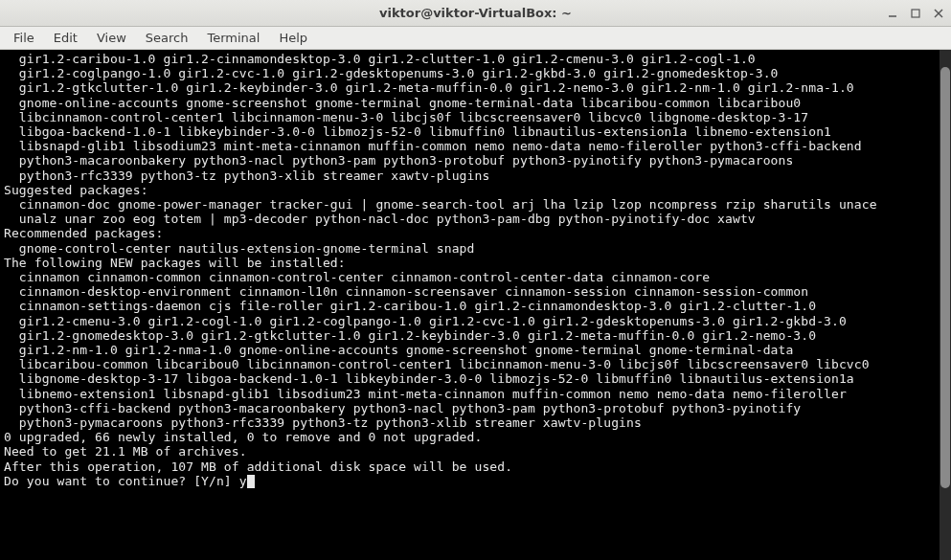 This screenshot has height=560, width=951. I want to click on window-title: viktor@viktor-VirtualBox: ~, so click(475, 13).